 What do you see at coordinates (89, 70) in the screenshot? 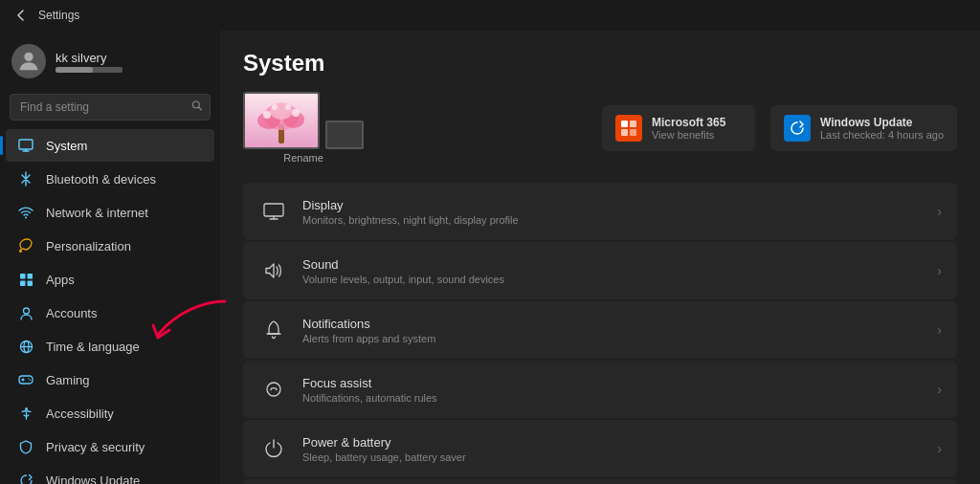
I see `user-progress-bar` at bounding box center [89, 70].